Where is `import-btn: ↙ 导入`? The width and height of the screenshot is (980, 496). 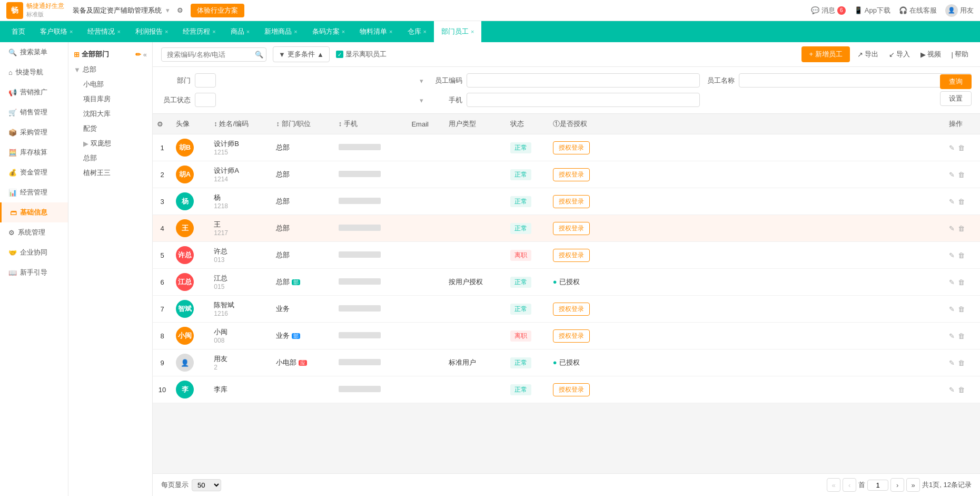
import-btn: ↙ 导入 is located at coordinates (899, 54).